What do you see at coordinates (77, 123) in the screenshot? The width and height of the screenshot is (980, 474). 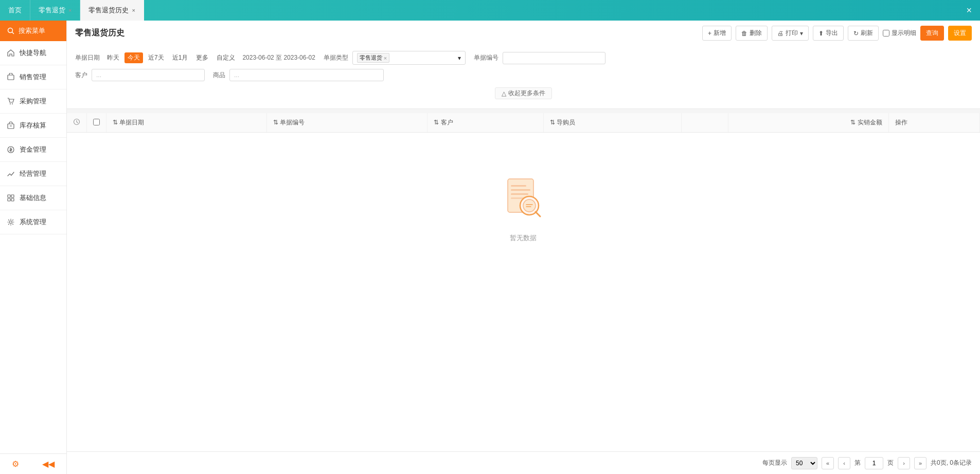 I see `th-settings` at bounding box center [77, 123].